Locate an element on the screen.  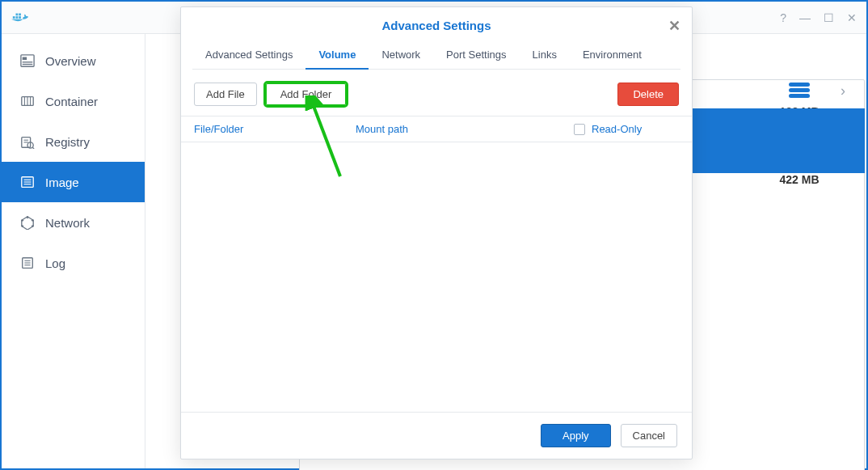
tab-port-settings: Port Settings is located at coordinates (476, 55).